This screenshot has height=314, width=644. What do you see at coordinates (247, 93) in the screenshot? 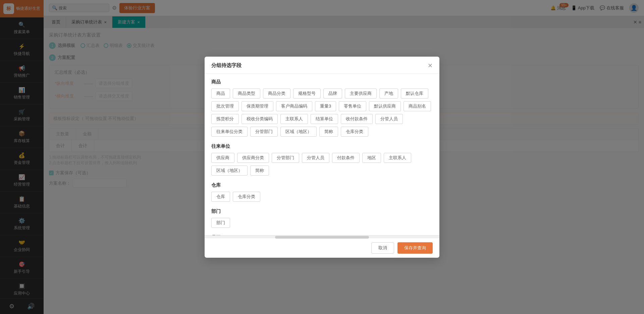
I see `field-tag: 商品类型` at bounding box center [247, 93].